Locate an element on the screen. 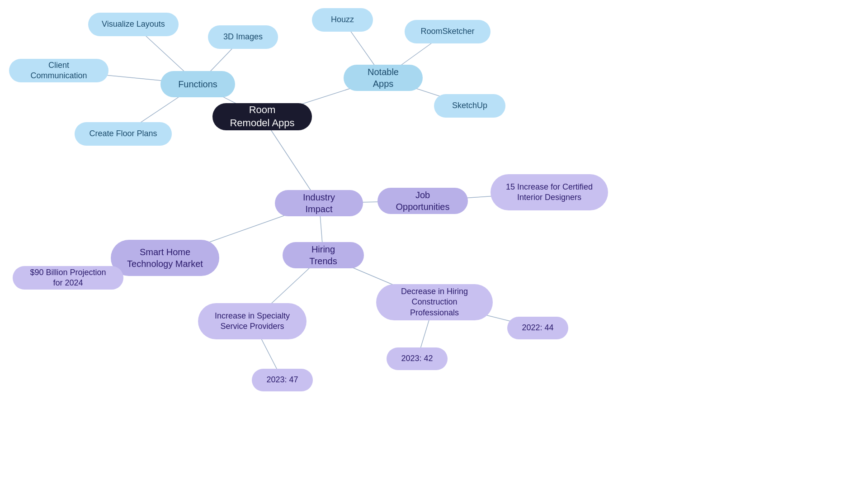 Image resolution: width=868 pixels, height=490 pixels. decrease-node: Decrease in Hiring Construction Professi… is located at coordinates (434, 302).